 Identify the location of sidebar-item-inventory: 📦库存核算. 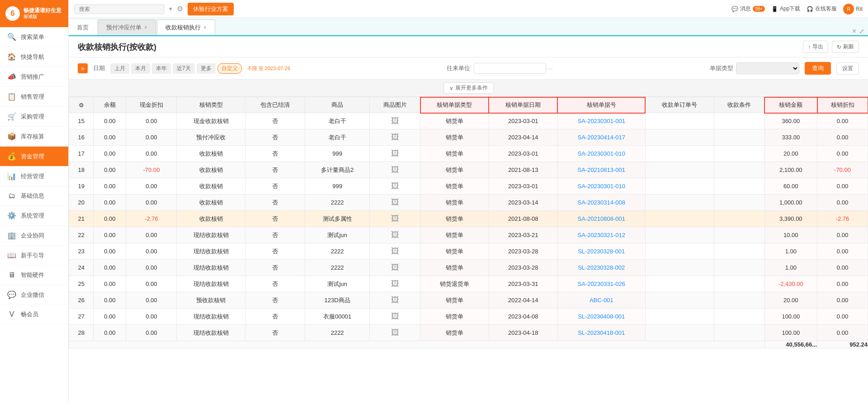
(34, 137).